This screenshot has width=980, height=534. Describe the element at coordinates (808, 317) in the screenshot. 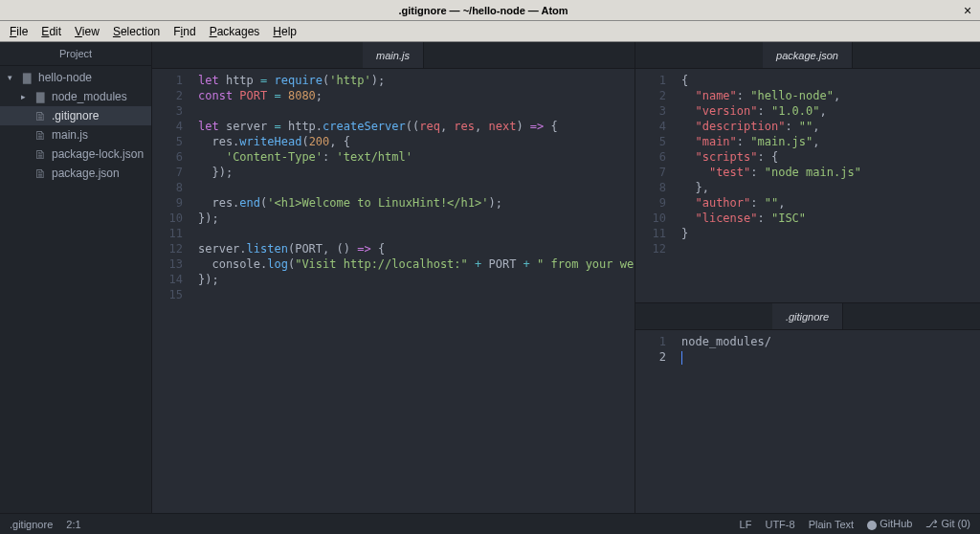

I see `tabbar-right-bot: .gitignore` at that location.